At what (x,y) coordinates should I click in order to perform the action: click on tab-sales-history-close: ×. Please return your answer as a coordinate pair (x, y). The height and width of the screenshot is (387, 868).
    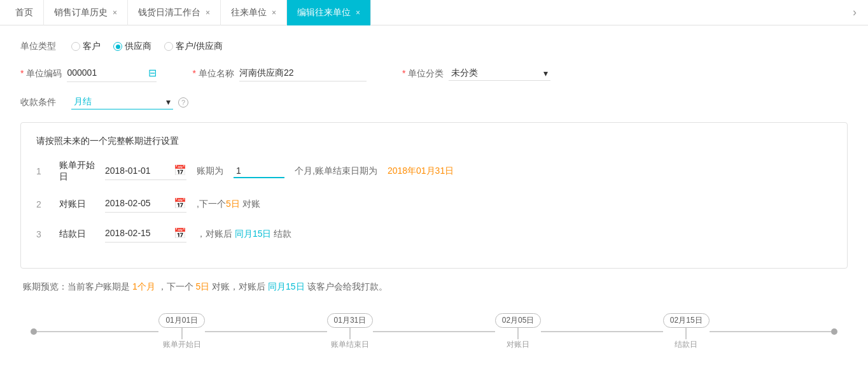
    Looking at the image, I should click on (115, 13).